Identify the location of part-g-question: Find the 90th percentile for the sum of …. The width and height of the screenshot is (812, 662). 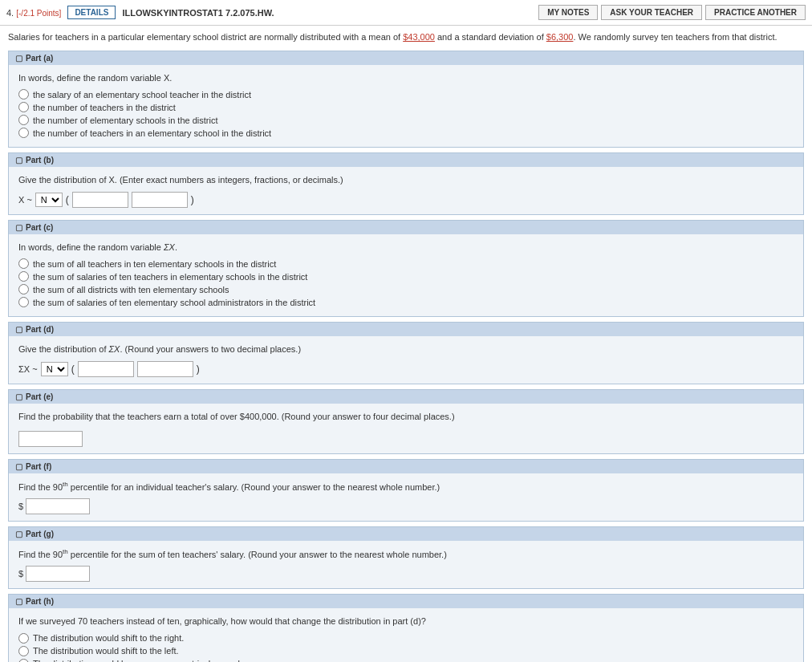
(406, 554).